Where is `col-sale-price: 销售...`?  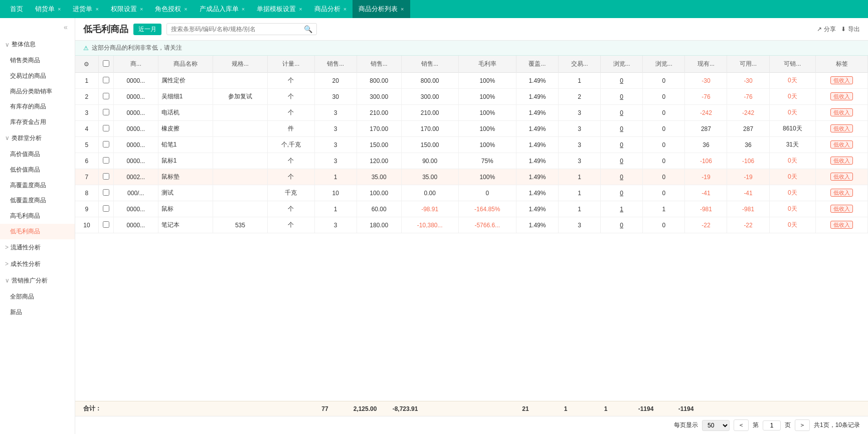 col-sale-price: 销售... is located at coordinates (379, 64).